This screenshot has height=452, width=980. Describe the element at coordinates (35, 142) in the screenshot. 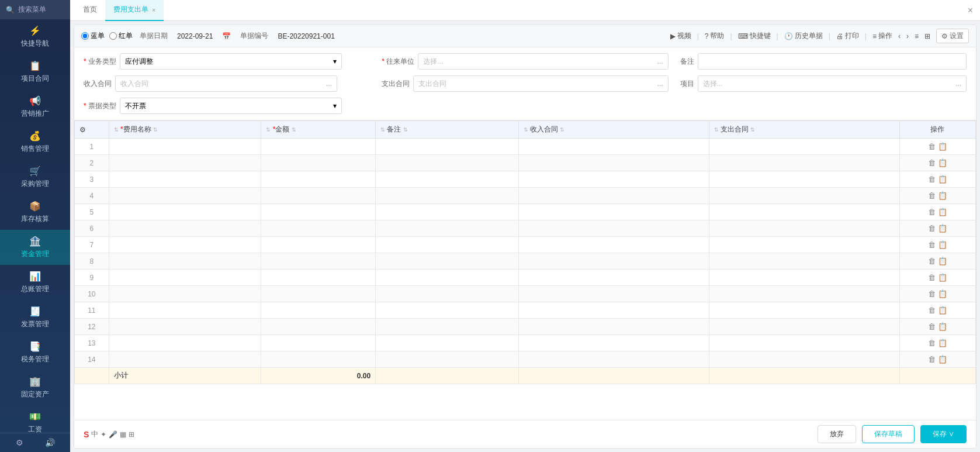

I see `sidebar-item-sales: 💰销售管理` at that location.